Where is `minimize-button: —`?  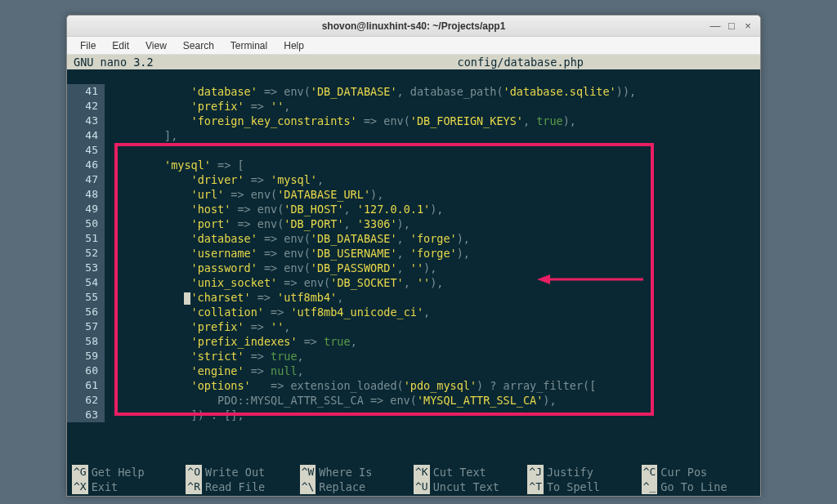
minimize-button: — is located at coordinates (715, 26).